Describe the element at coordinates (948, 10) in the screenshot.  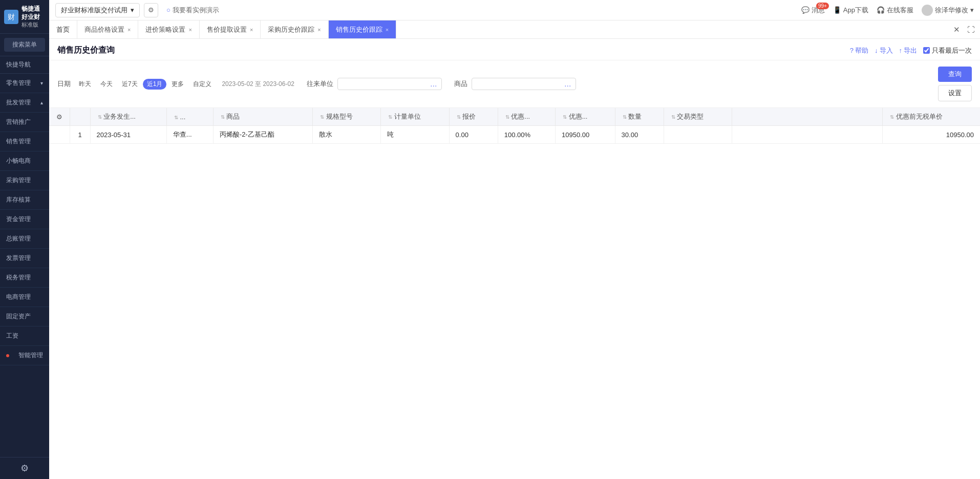
I see `user-menu: 徐泽华修改 ▾` at that location.